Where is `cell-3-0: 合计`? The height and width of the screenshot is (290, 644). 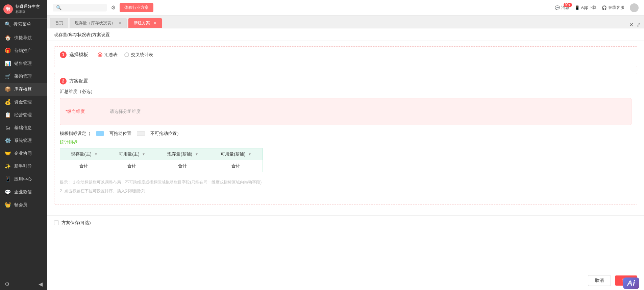 cell-3-0: 合计 is located at coordinates (236, 166).